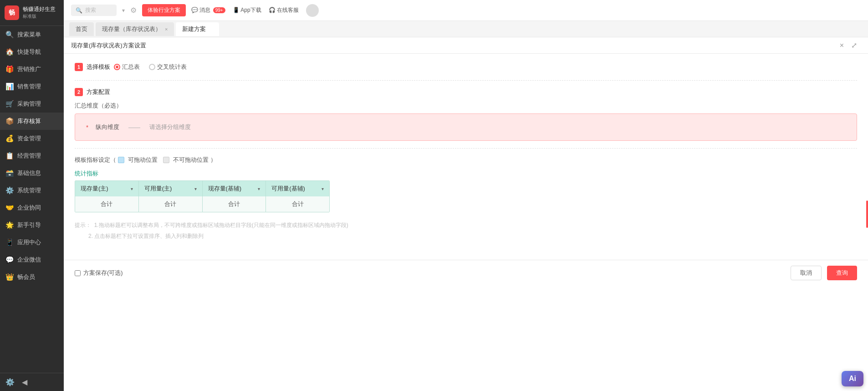 This screenshot has height=391, width=868. I want to click on step2-header: 2 方案配置, so click(466, 92).